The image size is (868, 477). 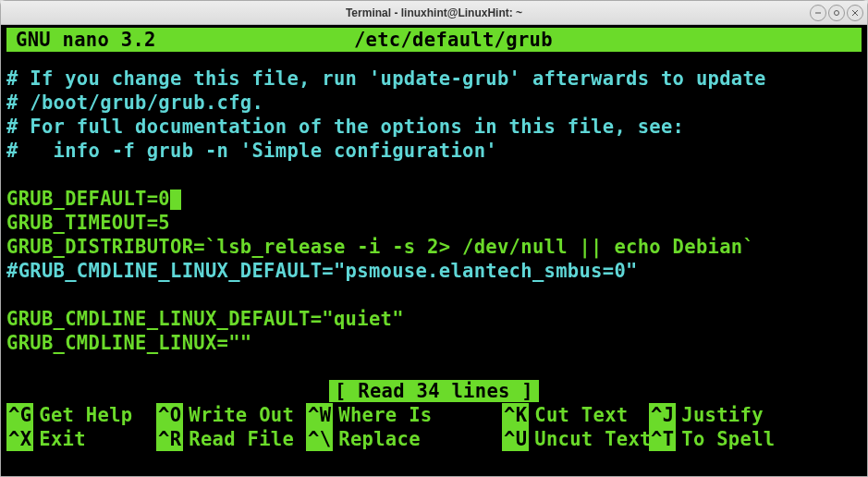 What do you see at coordinates (20, 415) in the screenshot?
I see `shortcut-key: ^G` at bounding box center [20, 415].